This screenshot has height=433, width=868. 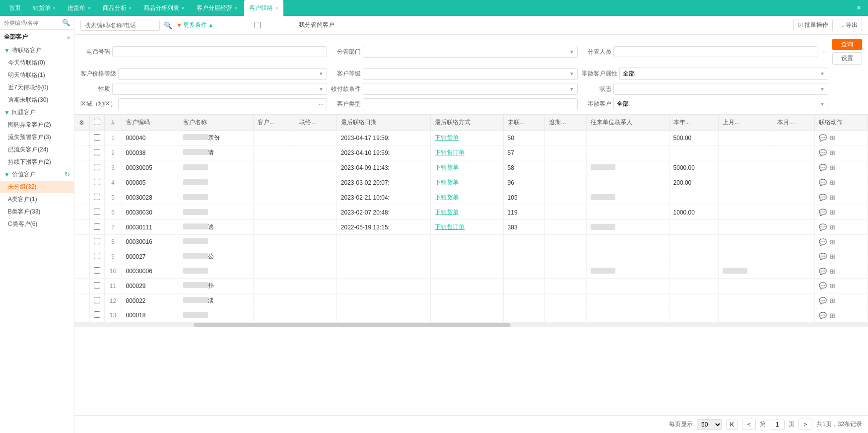 I want to click on row-last-method-link-4: 下销货单, so click(x=447, y=197).